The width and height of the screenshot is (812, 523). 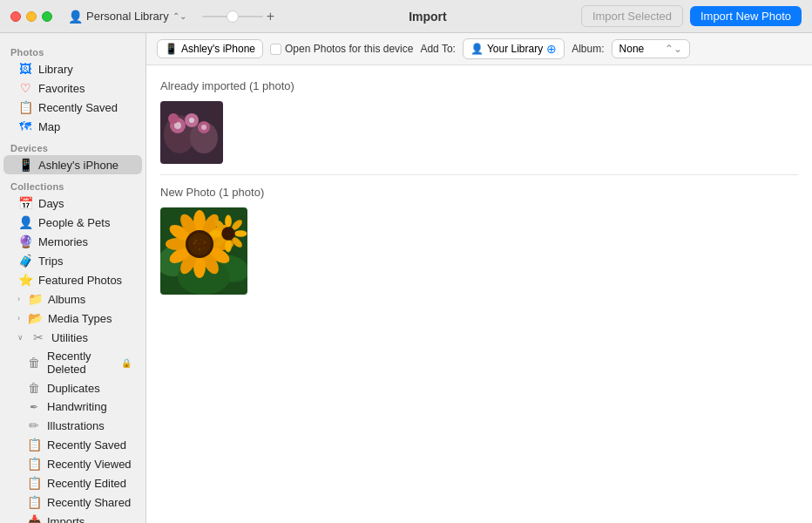 I want to click on sidebar-item-library: 🖼 Library, so click(x=73, y=69).